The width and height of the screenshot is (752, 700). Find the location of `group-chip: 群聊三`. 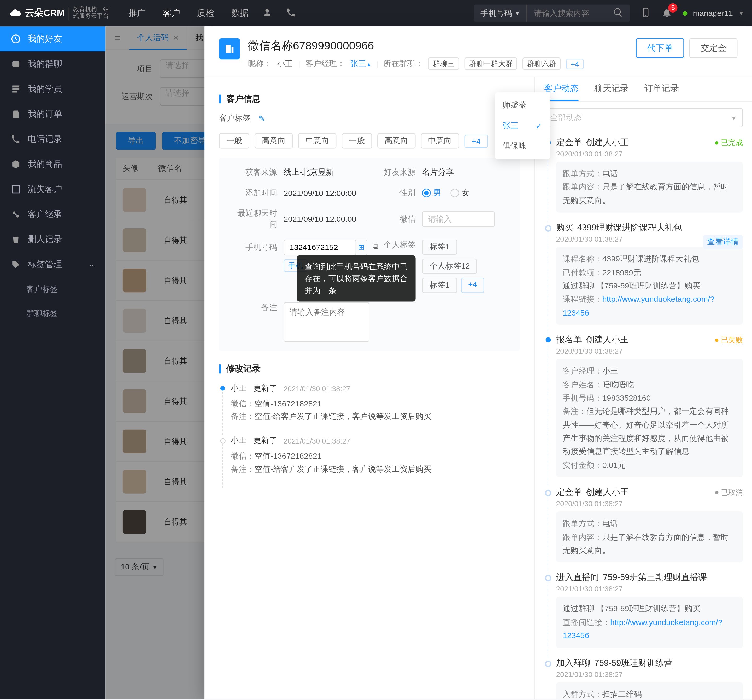

group-chip: 群聊三 is located at coordinates (444, 64).